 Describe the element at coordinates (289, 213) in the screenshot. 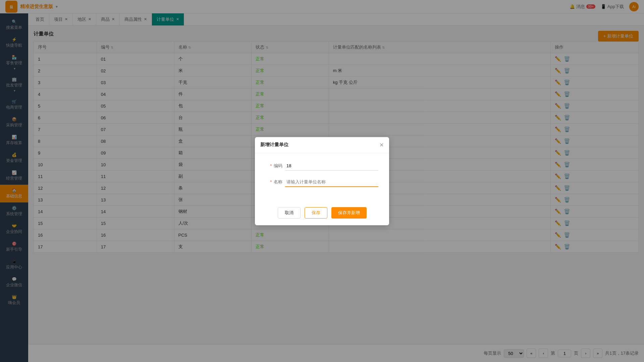

I see `cancel-button: 取消` at that location.